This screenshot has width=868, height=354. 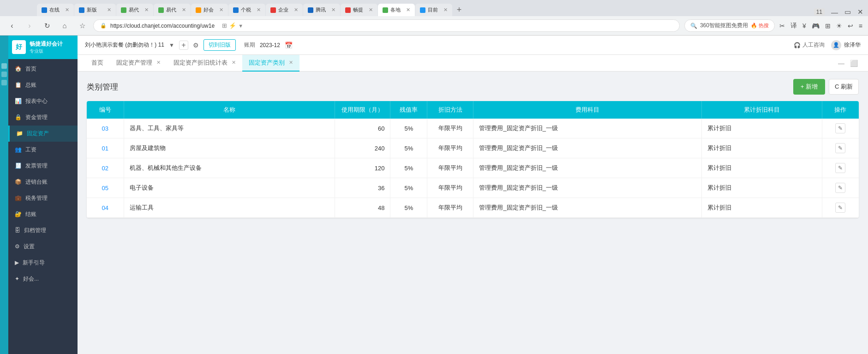 I want to click on logo-text: 畅捷通好会计, so click(x=46, y=44).